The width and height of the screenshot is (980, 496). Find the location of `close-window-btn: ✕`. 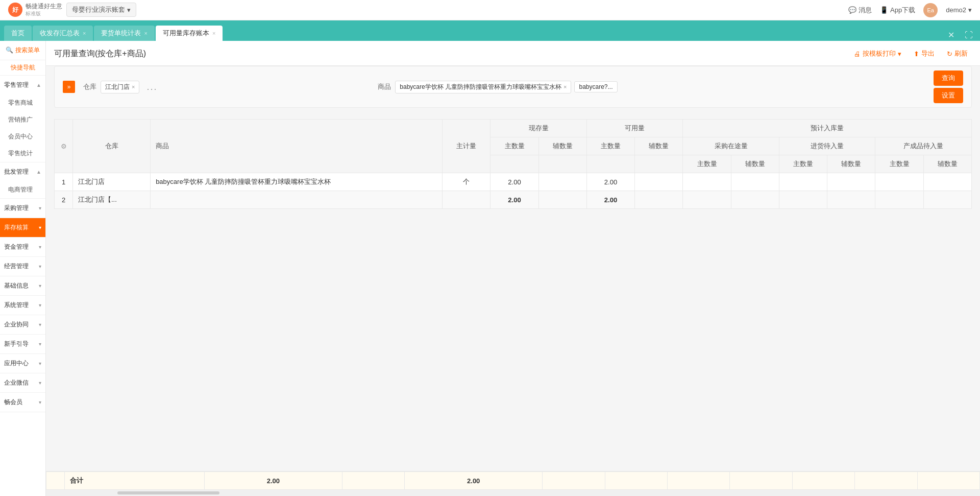

close-window-btn: ✕ is located at coordinates (951, 35).